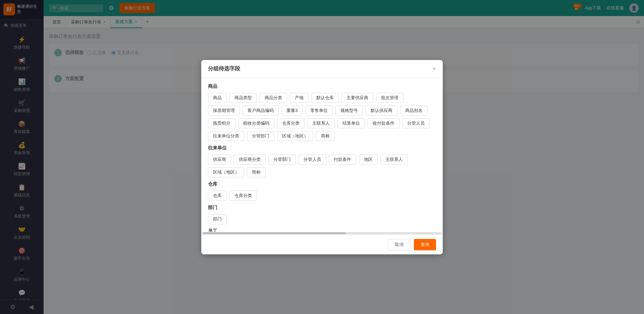 The width and height of the screenshot is (644, 314). Describe the element at coordinates (219, 160) in the screenshot. I see `field-tag: 供应商` at that location.